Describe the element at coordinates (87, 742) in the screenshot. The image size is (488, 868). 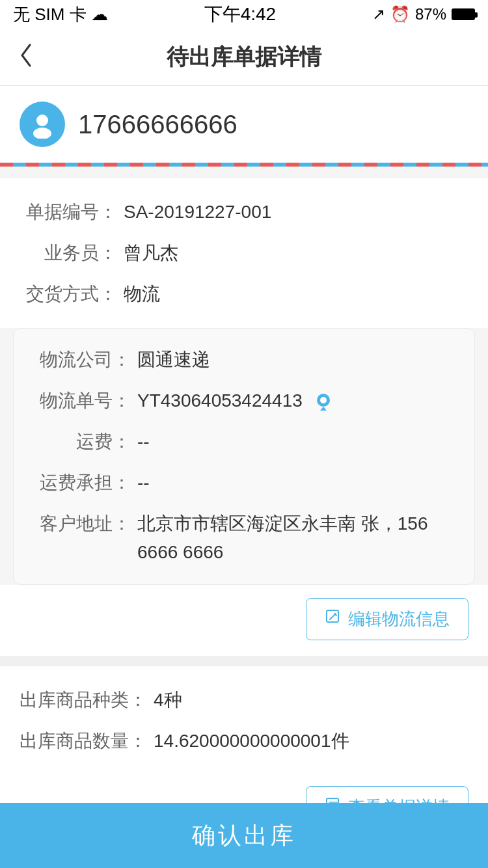
I see `goods-quantity-label: 出库商品数量：` at that location.